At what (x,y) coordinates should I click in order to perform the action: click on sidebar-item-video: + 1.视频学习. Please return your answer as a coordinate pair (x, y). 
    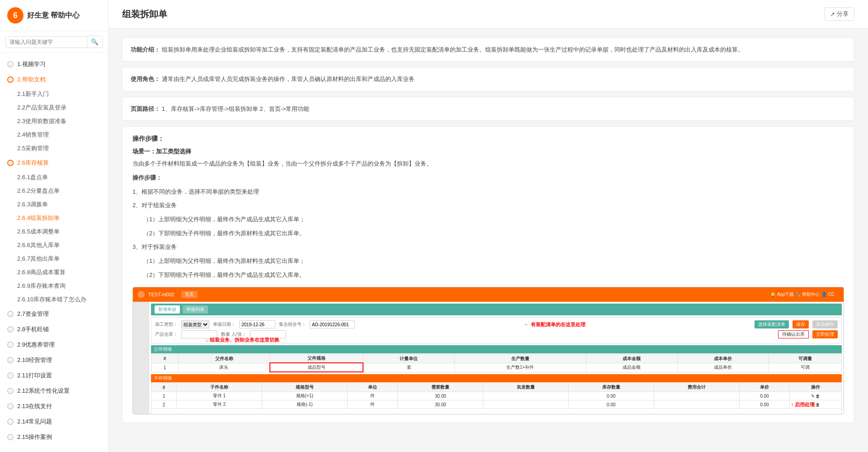
    Looking at the image, I should click on (54, 64).